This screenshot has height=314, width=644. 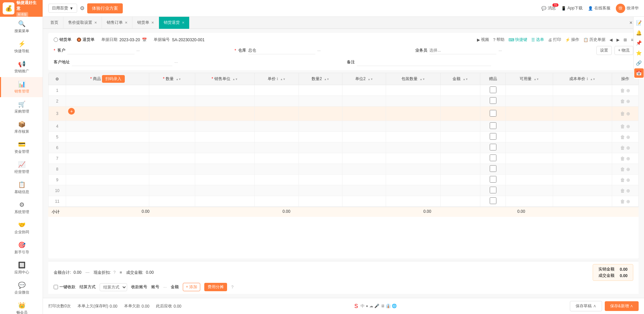 I want to click on tab-0: 首页, so click(x=54, y=23).